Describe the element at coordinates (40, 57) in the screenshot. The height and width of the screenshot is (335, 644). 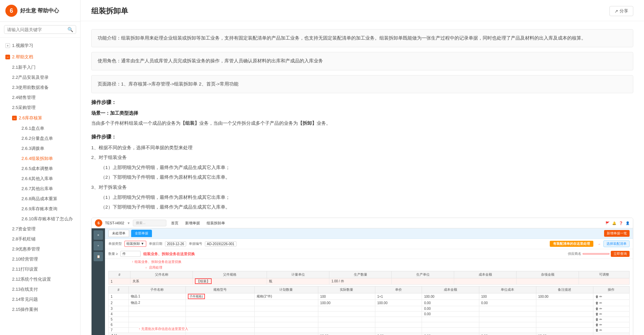
I see `sidebar-item-help-docs: − 2.帮助文档` at that location.